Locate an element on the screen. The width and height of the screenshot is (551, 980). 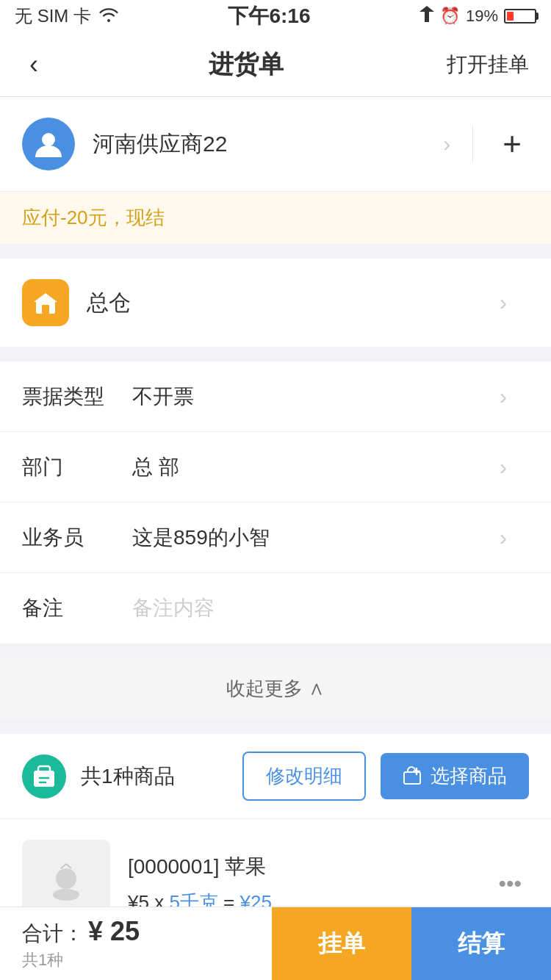
remark-row: 备注 备注内容 is located at coordinates (276, 608).